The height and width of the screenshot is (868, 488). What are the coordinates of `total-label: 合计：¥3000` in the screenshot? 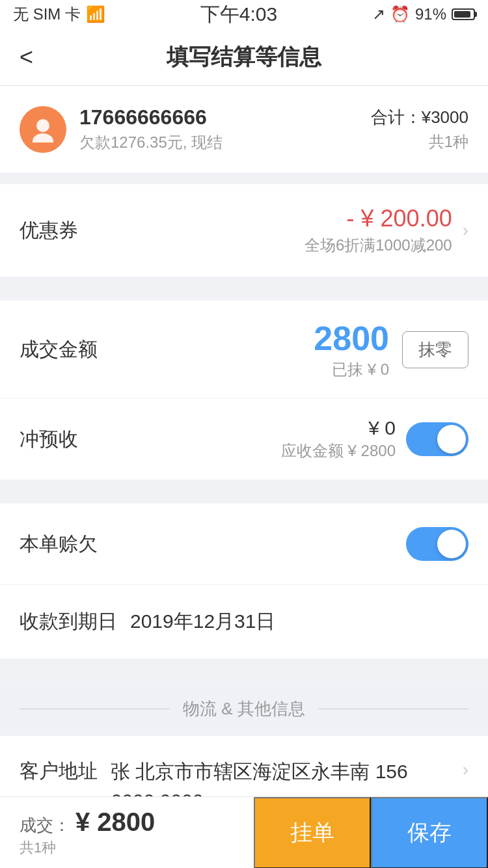 It's located at (420, 117).